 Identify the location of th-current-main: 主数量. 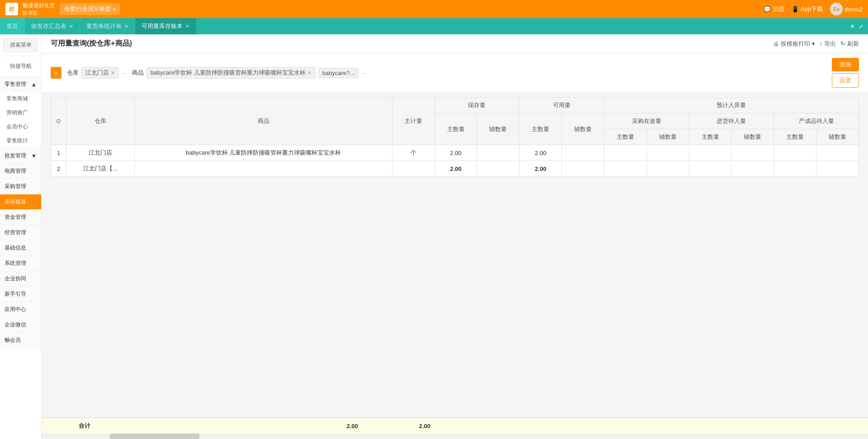
(456, 129).